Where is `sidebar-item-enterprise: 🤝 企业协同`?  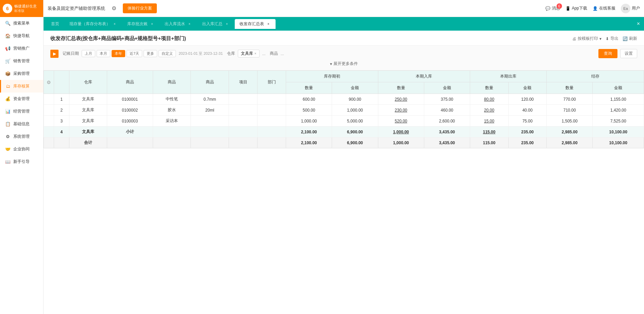
sidebar-item-enterprise: 🤝 企业协同 is located at coordinates (22, 149).